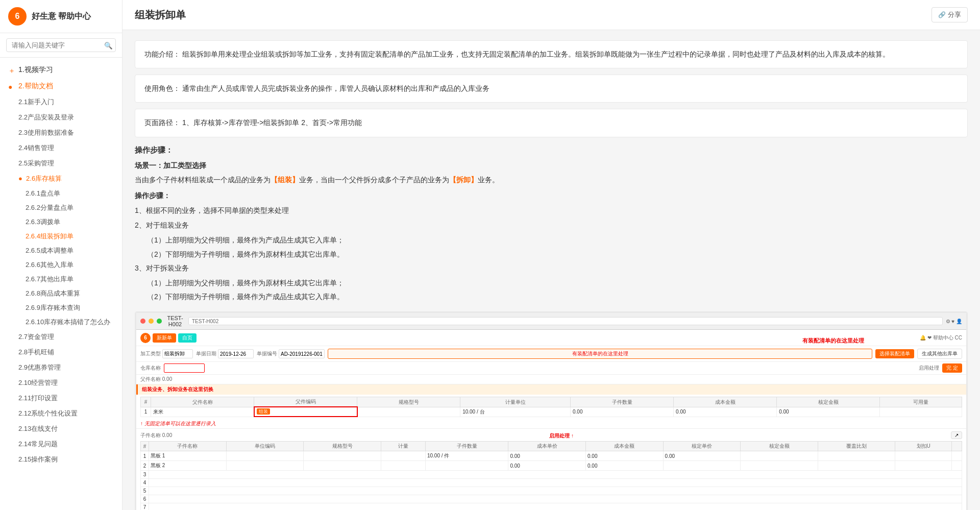 This screenshot has width=980, height=510. I want to click on sim-enable-wrap: 启用处理 ↑, so click(561, 435).